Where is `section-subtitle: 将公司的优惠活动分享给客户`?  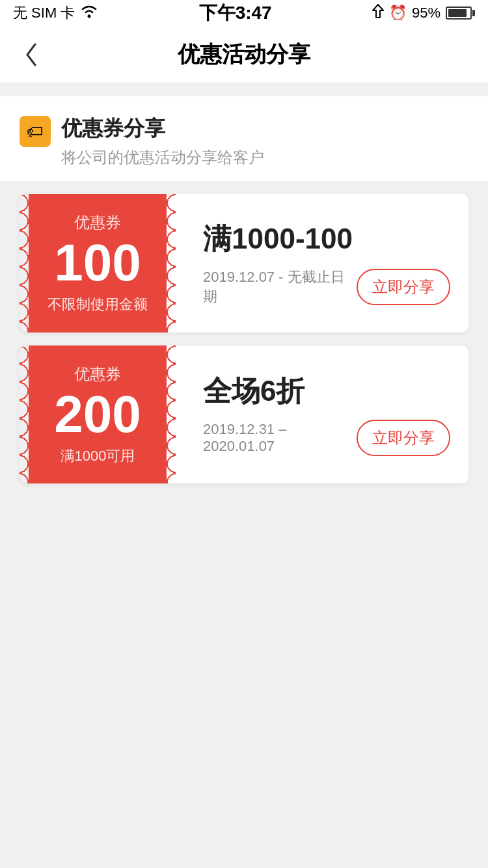
section-subtitle: 将公司的优惠活动分享给客户 is located at coordinates (163, 157).